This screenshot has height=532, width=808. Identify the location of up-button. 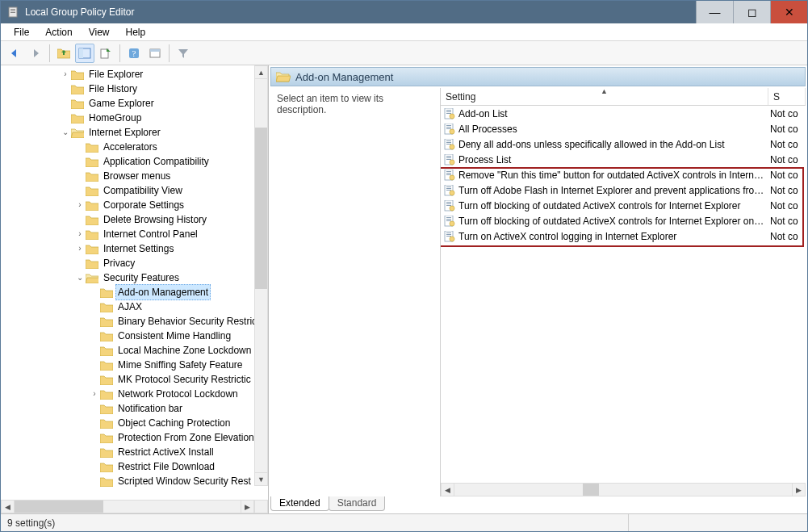
(64, 53).